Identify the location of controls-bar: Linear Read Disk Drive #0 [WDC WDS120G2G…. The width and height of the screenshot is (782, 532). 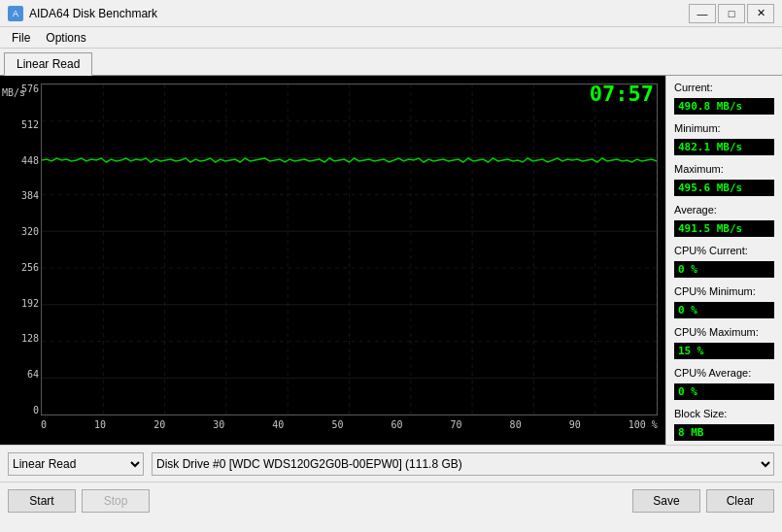
(391, 463).